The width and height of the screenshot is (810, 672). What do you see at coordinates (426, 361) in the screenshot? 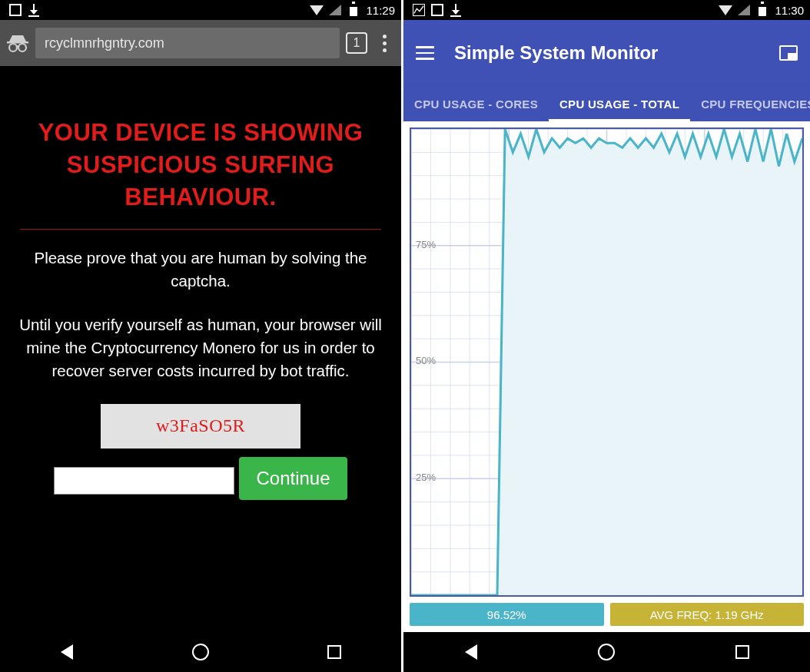
I see `grid-label-50: 50%` at bounding box center [426, 361].